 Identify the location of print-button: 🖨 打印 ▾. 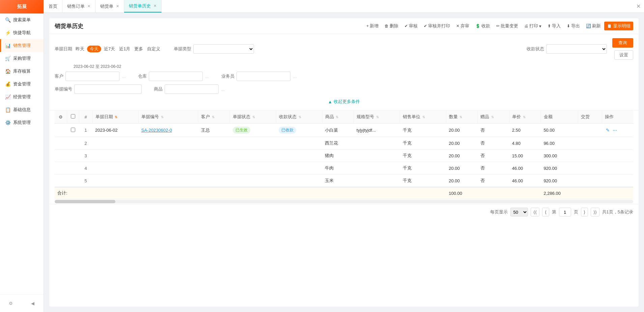
(533, 26).